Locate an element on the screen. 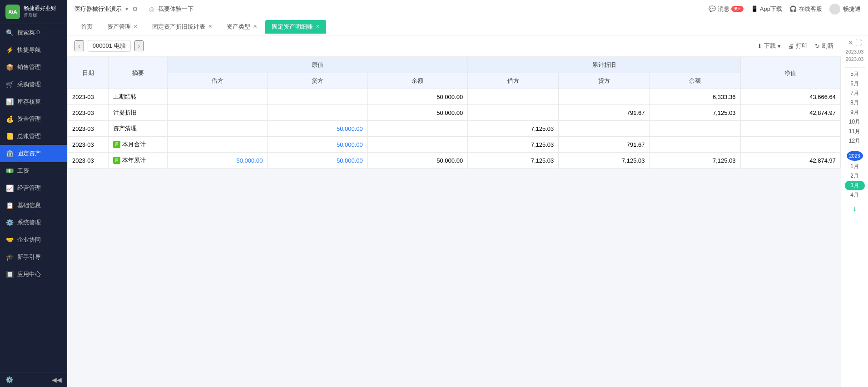 The image size is (868, 387). message-label: 消息 is located at coordinates (724, 9).